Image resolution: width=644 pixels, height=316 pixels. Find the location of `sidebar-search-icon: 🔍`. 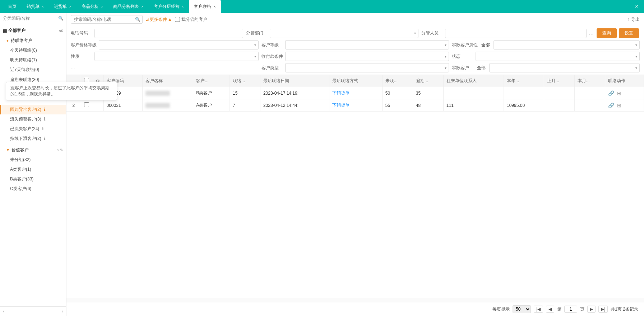

sidebar-search-icon: 🔍 is located at coordinates (61, 18).